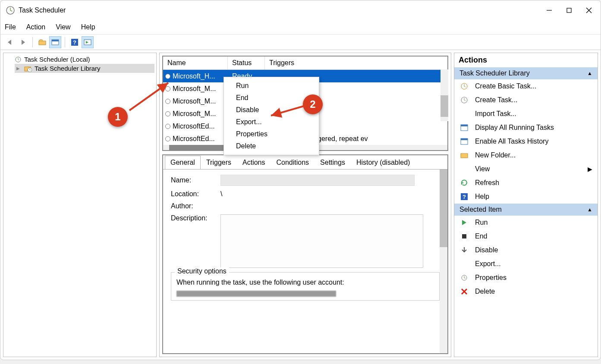 The image size is (601, 364). I want to click on action-display-running: Display All Running Tasks, so click(526, 128).